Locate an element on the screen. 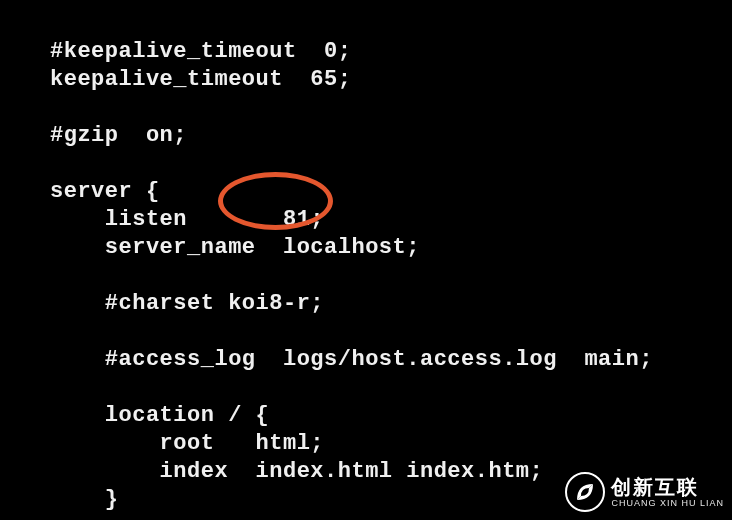  watermark-text: 创新互联 CHUANG XIN HU LIAN is located at coordinates (668, 492).